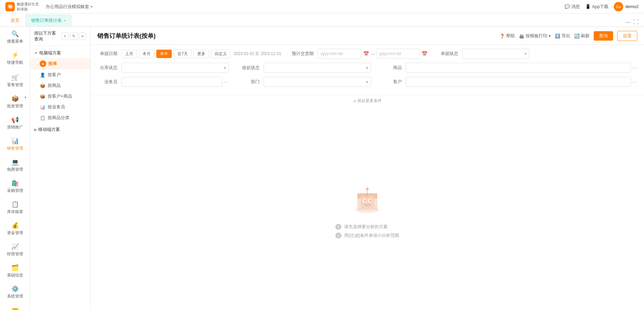 The image size is (644, 310). Describe the element at coordinates (226, 82) in the screenshot. I see `salesperson-more-button: ···` at that location.